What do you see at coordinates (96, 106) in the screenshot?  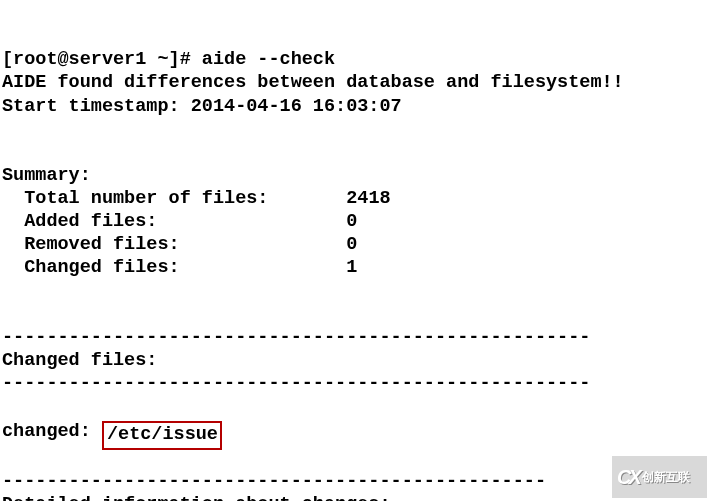 I see `timestamp-label: Start timestamp:` at bounding box center [96, 106].